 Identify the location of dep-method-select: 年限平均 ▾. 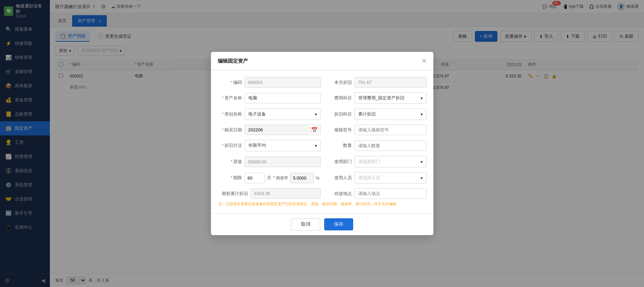
(283, 146).